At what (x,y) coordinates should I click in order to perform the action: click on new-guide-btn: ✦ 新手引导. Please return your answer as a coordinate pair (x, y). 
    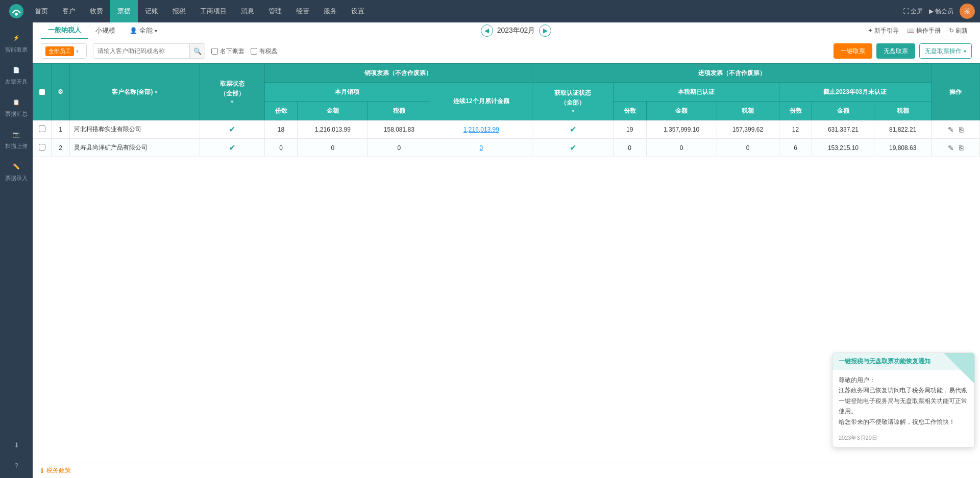
    Looking at the image, I should click on (883, 31).